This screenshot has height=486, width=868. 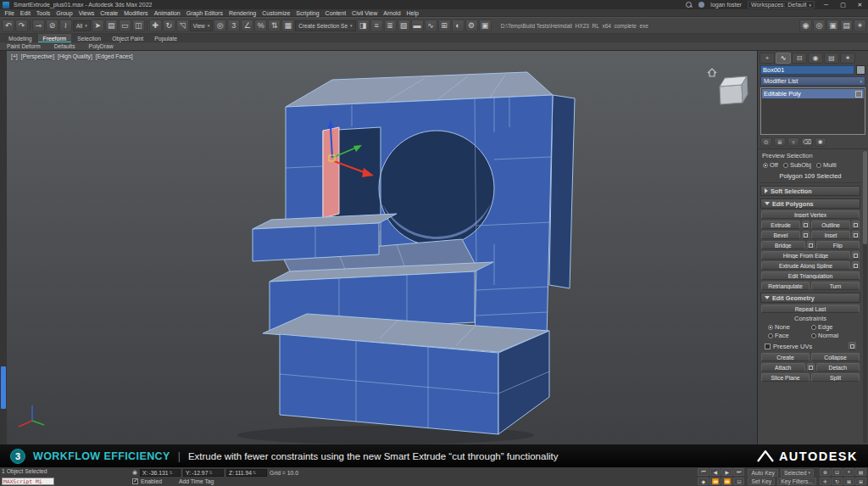 I want to click on signed-in-user: logan foster, so click(x=726, y=5).